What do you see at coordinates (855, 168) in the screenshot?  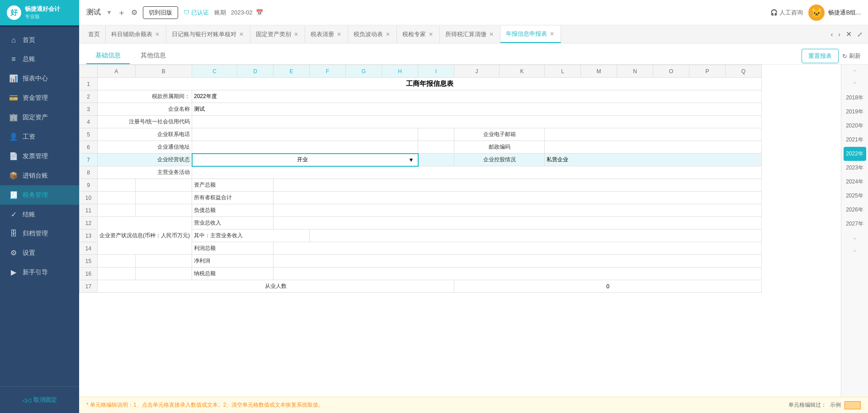 I see `year-item-2023: 2023年` at bounding box center [855, 168].